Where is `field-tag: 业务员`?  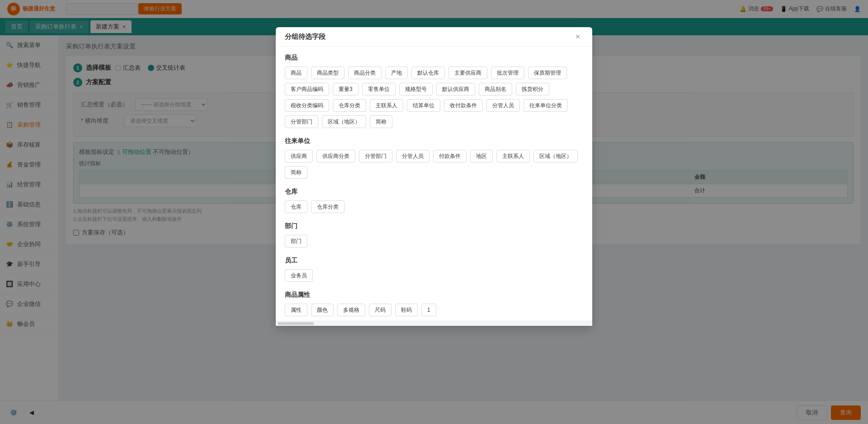 field-tag: 业务员 is located at coordinates (299, 276).